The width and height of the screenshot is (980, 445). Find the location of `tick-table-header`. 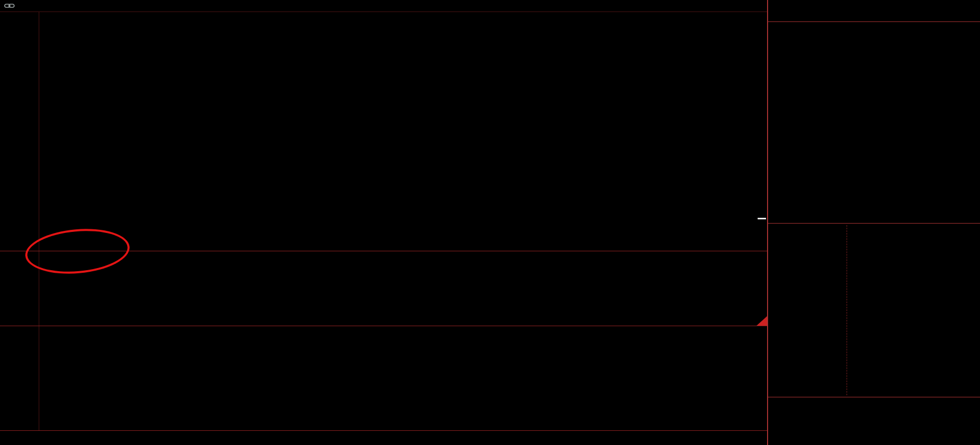

tick-table-header is located at coordinates (874, 404).